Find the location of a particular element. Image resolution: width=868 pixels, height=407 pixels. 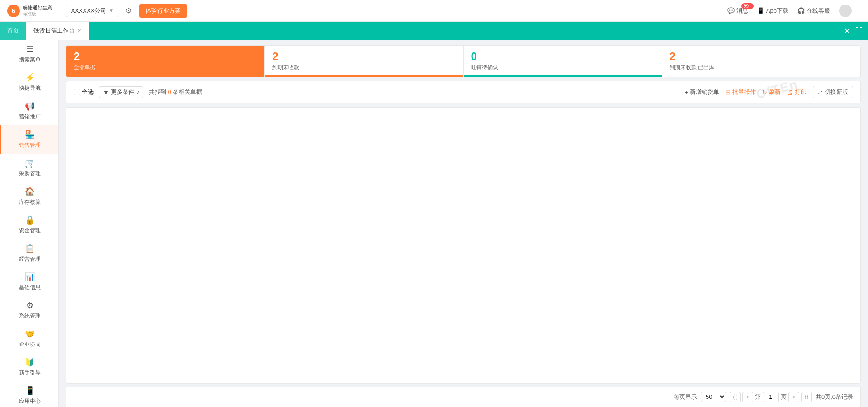

header-right: 💬 消息 99+ 📱 App下载 🎧 在线客服 is located at coordinates (794, 11).